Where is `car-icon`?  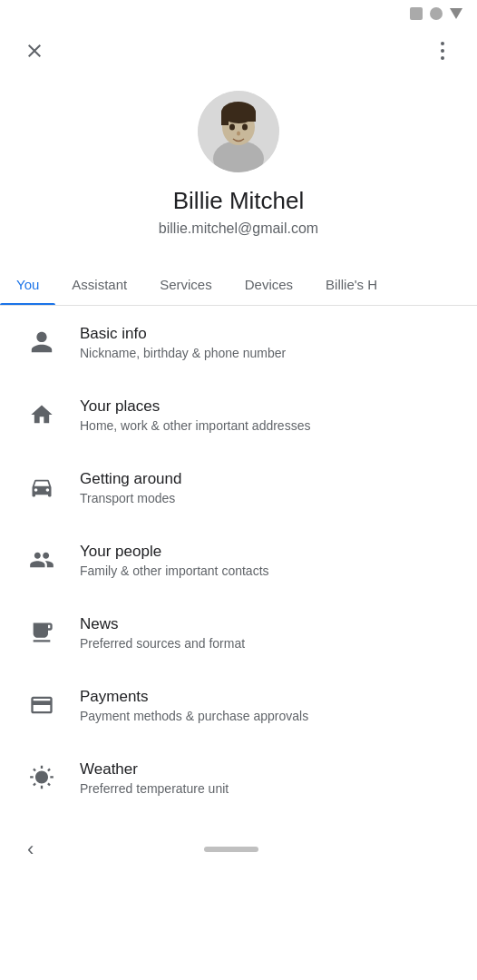
car-icon is located at coordinates (42, 487).